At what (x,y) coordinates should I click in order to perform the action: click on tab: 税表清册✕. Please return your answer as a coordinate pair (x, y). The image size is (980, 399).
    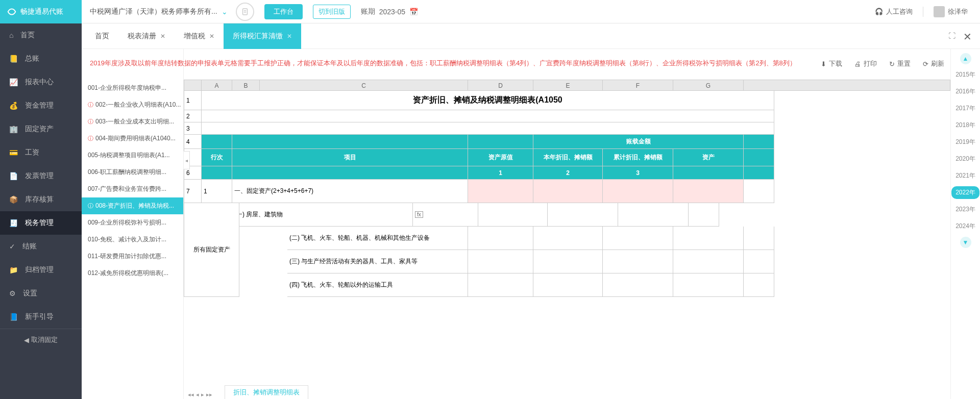
    Looking at the image, I should click on (146, 23).